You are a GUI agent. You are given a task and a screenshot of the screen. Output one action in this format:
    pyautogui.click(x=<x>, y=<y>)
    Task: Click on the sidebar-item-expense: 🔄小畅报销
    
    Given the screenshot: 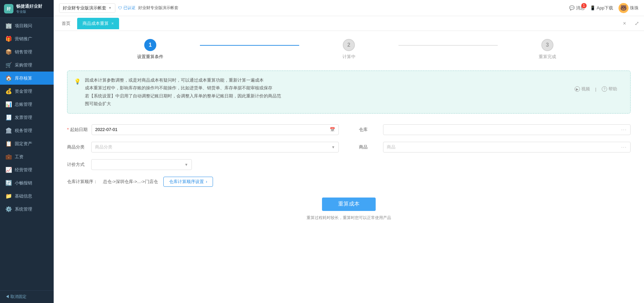 What is the action you would take?
    pyautogui.click(x=27, y=183)
    